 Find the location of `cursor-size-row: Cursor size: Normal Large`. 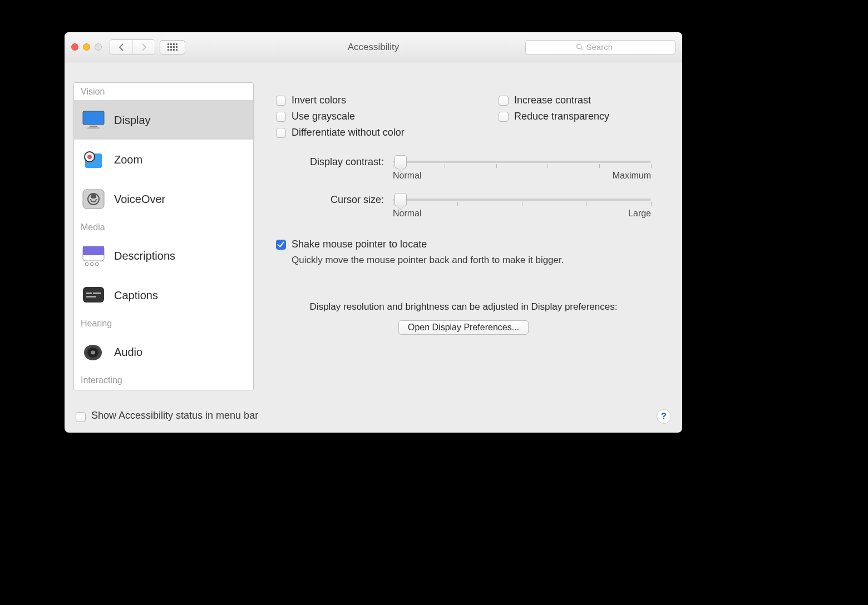

cursor-size-row: Cursor size: Normal Large is located at coordinates (463, 206).